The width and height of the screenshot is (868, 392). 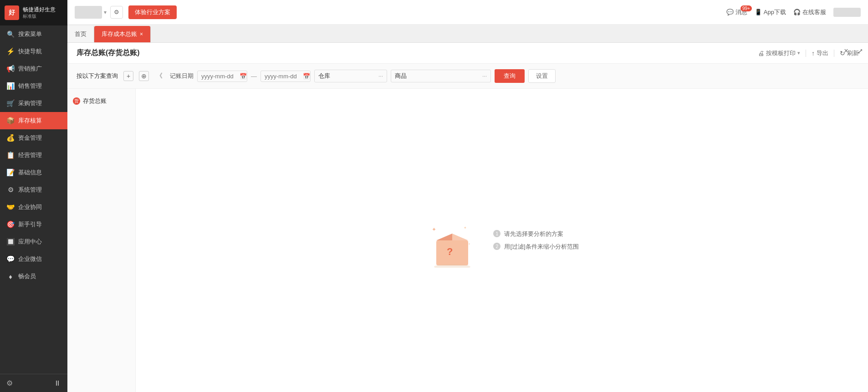 What do you see at coordinates (95, 101) in the screenshot?
I see `scheme-item-label: 存货总账` at bounding box center [95, 101].